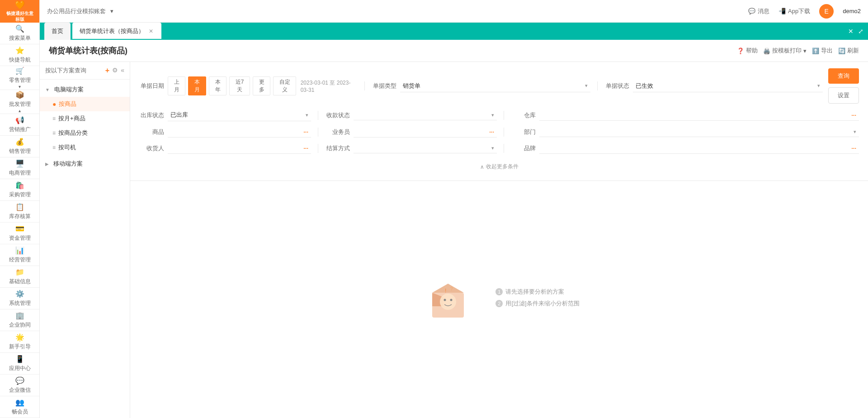  I want to click on tab-bar-icons: ✕ ⤢, so click(858, 31).